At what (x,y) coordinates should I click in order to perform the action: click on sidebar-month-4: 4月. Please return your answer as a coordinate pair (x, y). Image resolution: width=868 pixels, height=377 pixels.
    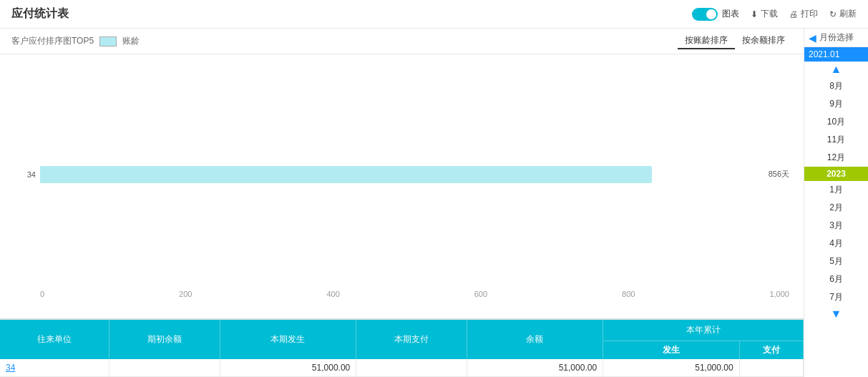
    Looking at the image, I should click on (836, 243).